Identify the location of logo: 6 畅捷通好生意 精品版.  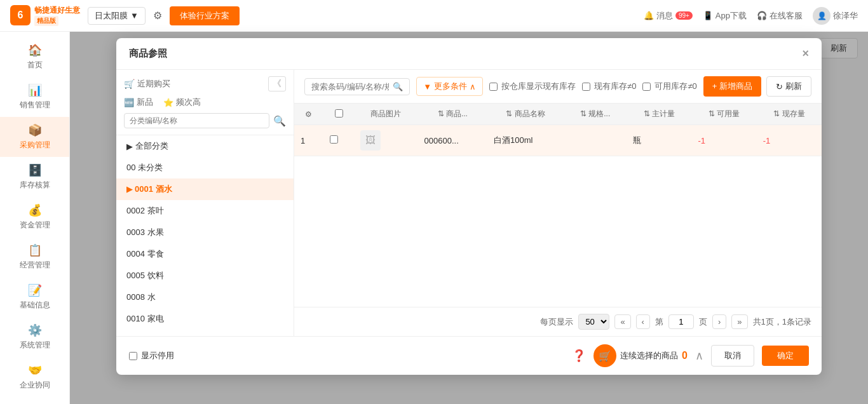
(45, 16).